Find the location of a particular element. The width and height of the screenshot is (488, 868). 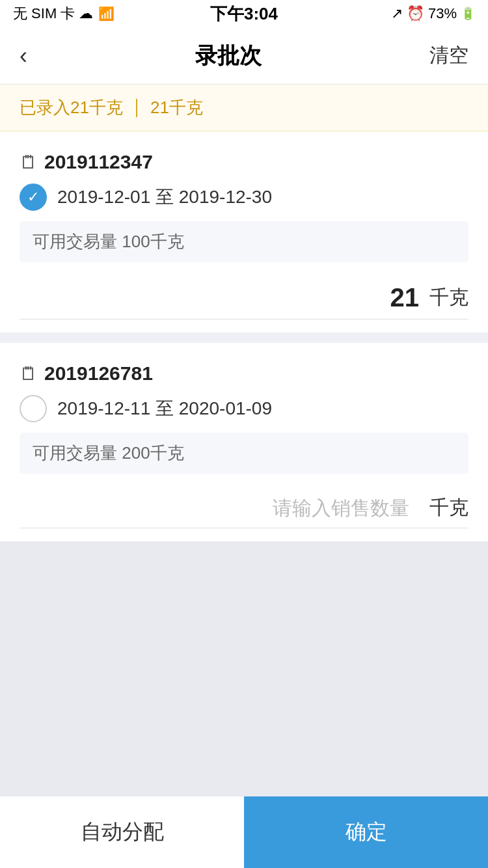

clear-button: 清空 is located at coordinates (449, 56).